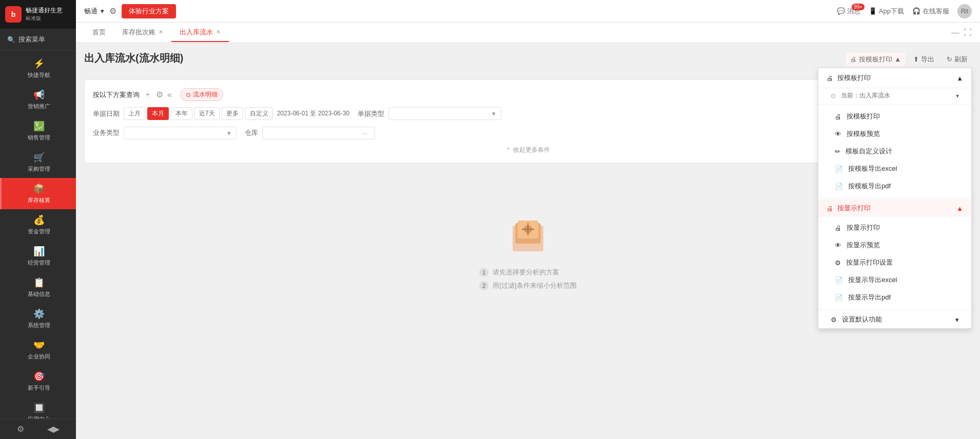  I want to click on printer-icon: 🖨, so click(854, 59).